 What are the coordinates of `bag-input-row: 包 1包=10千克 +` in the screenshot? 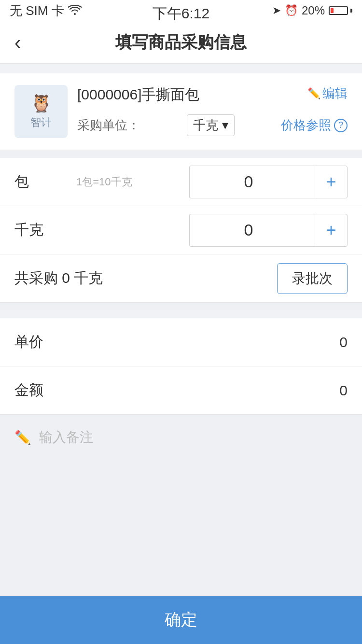 It's located at (181, 182).